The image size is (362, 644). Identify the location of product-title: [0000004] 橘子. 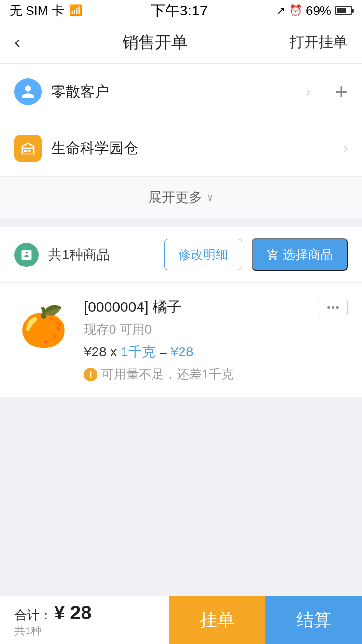
(133, 307).